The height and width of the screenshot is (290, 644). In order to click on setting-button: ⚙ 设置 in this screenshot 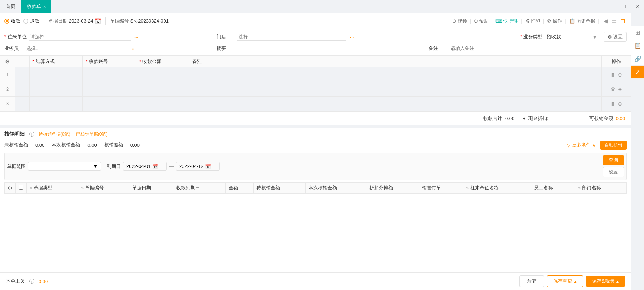, I will do `click(615, 37)`.